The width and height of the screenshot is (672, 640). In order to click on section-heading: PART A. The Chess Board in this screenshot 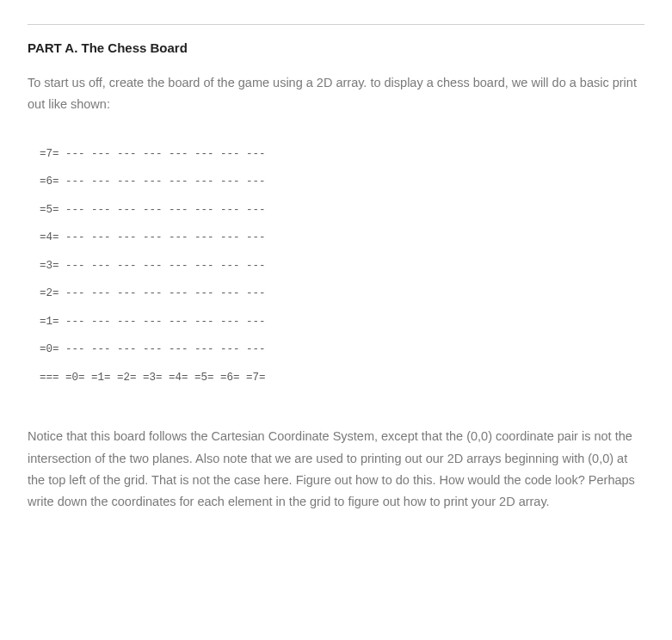, I will do `click(336, 48)`.